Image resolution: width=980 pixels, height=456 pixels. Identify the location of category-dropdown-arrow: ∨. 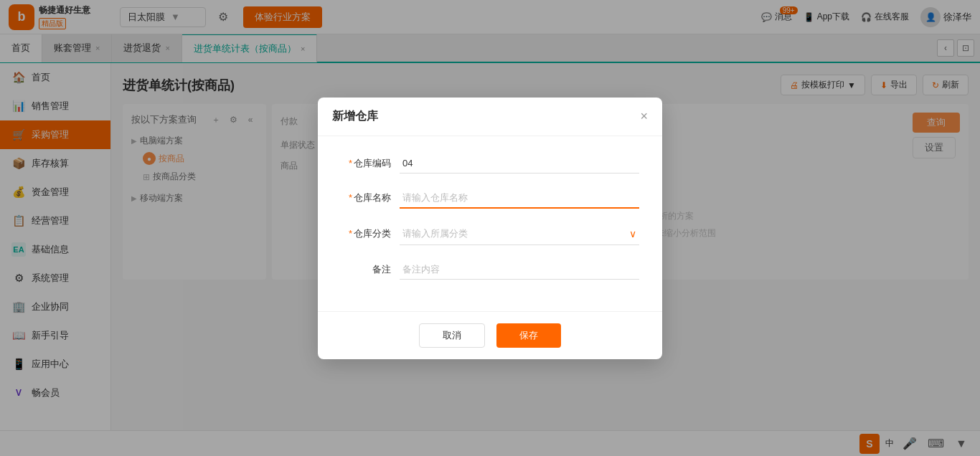
(633, 234).